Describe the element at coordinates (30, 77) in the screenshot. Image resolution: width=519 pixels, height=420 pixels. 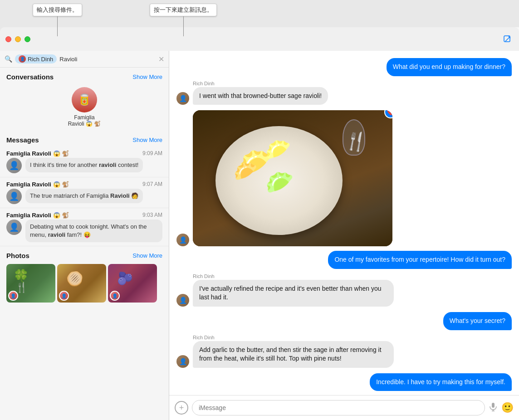
I see `conversations-title: Conversations` at that location.